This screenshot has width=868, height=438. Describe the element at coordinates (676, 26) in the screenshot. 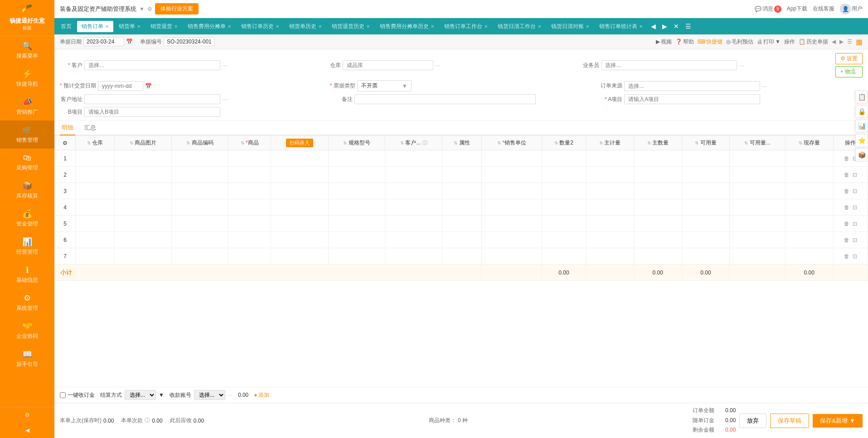

I see `tab-close-all-btn: ✕` at that location.